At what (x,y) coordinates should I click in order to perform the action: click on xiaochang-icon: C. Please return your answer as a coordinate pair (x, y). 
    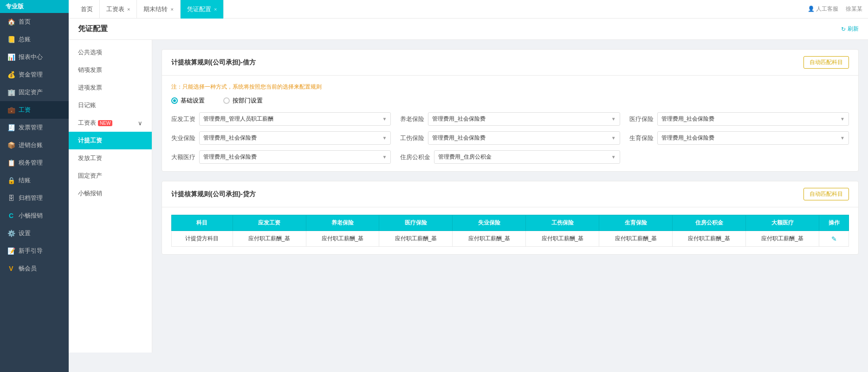
    Looking at the image, I should click on (11, 216).